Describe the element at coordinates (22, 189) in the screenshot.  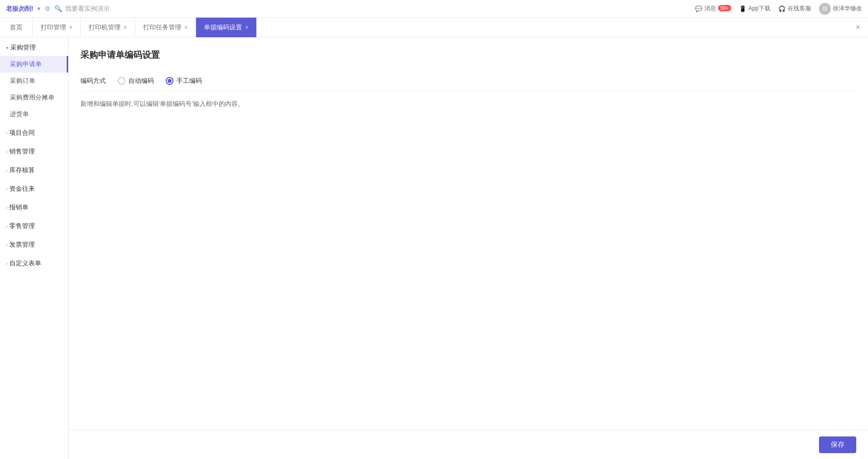
I see `sidebar-group-fund-label: 资金往来` at that location.